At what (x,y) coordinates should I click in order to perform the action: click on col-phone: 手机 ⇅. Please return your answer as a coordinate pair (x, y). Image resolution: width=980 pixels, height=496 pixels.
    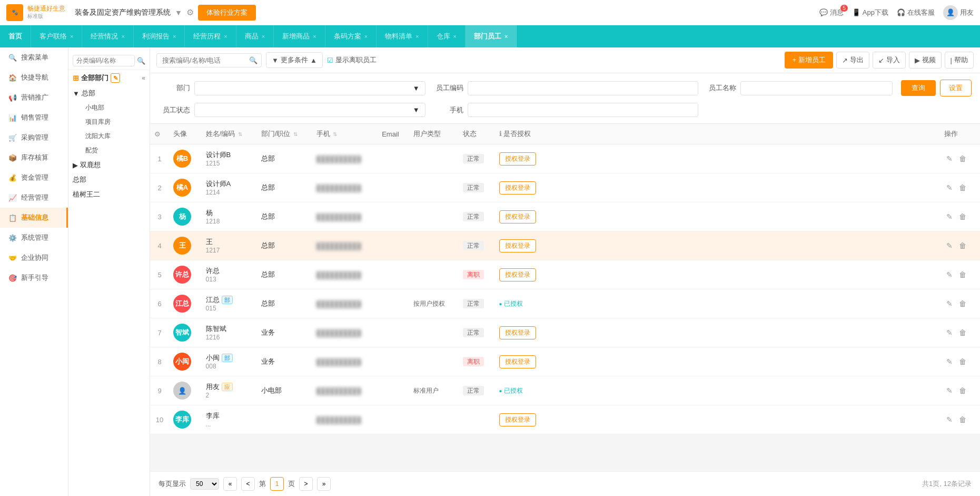
    Looking at the image, I should click on (345, 134).